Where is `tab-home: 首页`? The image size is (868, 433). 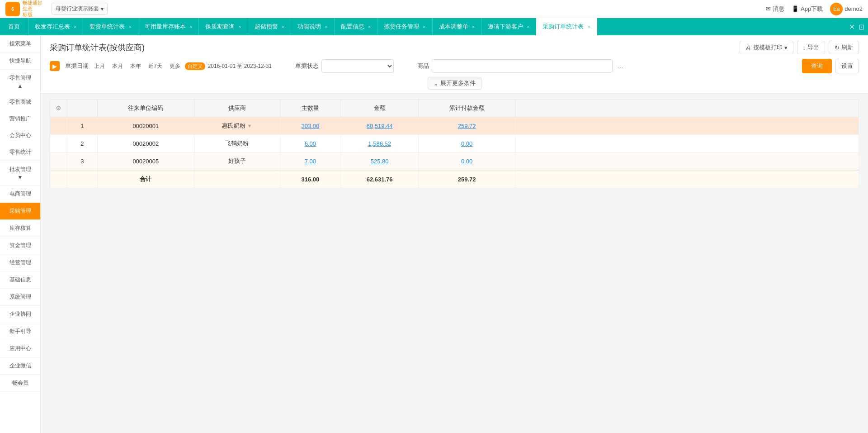
tab-home: 首页 is located at coordinates (14, 27).